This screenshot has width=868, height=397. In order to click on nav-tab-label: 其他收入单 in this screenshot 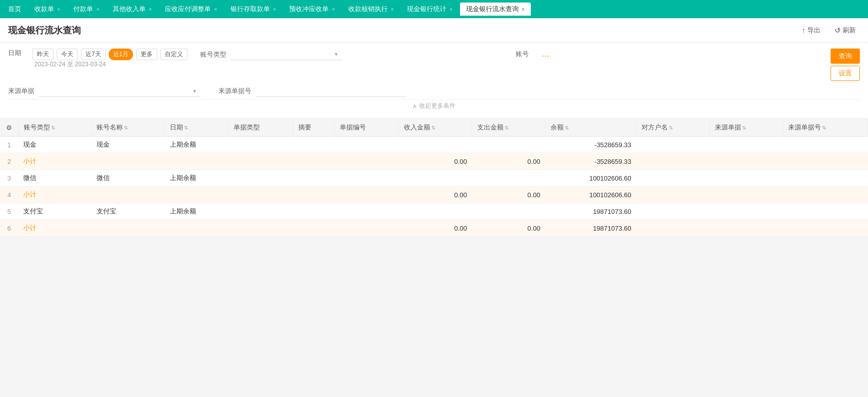, I will do `click(129, 9)`.